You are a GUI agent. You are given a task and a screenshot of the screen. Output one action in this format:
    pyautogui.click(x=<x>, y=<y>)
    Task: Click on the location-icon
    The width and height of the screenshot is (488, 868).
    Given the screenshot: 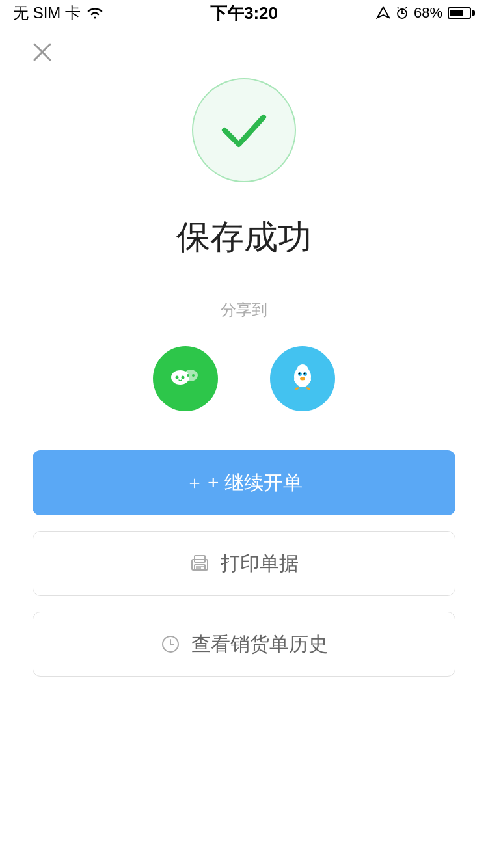 What is the action you would take?
    pyautogui.click(x=383, y=13)
    